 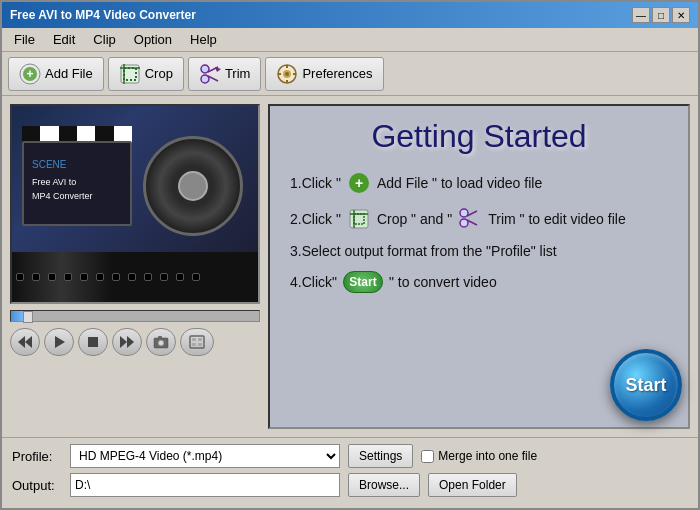 I want to click on film-reel-decoration, so click(x=193, y=186).